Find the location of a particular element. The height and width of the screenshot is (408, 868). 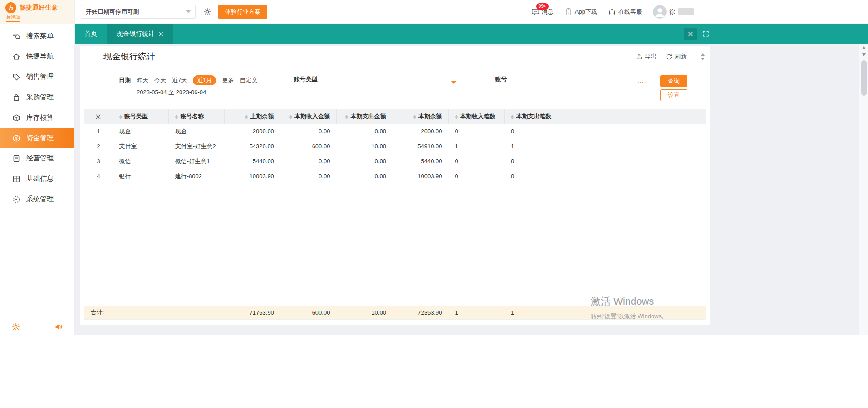

tab-home: 首页 is located at coordinates (91, 34).